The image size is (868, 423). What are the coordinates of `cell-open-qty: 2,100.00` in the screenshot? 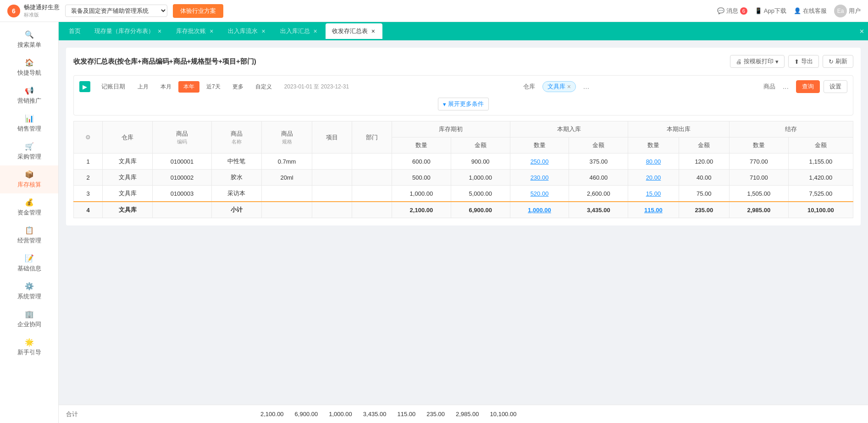 It's located at (422, 210).